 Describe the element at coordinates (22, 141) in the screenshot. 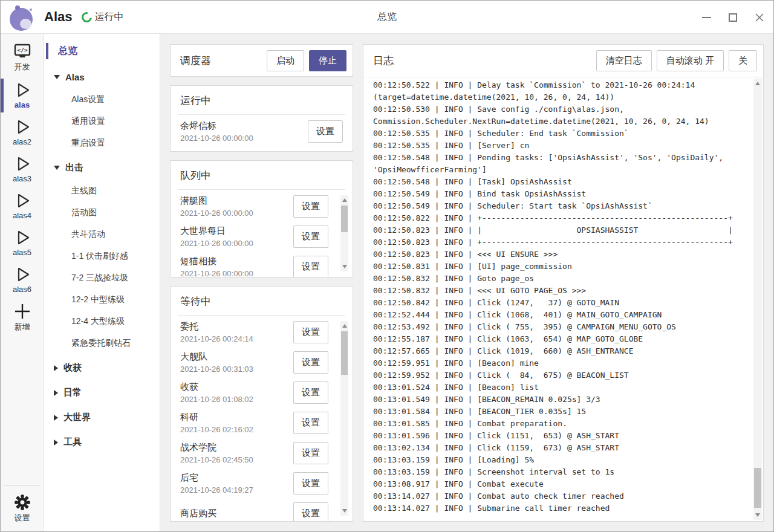

I see `sidebar-item-label: alas2` at that location.